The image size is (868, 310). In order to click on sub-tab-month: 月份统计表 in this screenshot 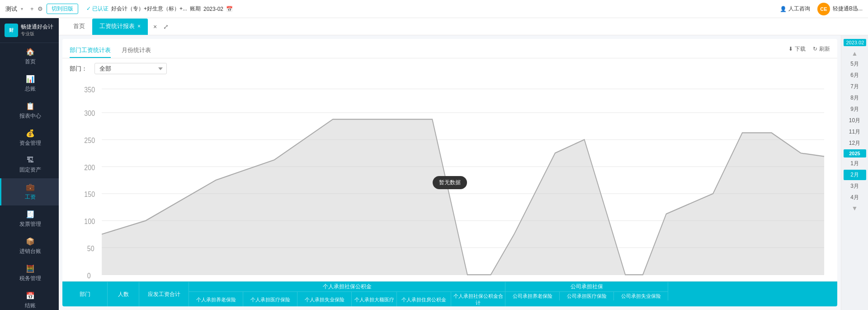, I will do `click(137, 51)`.